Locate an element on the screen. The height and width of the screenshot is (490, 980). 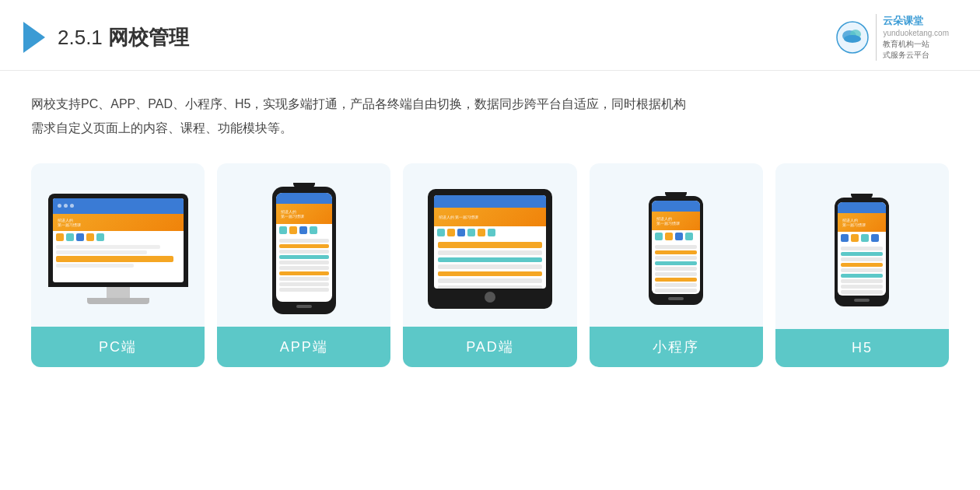
card-h5: 招进人的第一届习惯课 is located at coordinates (862, 265).